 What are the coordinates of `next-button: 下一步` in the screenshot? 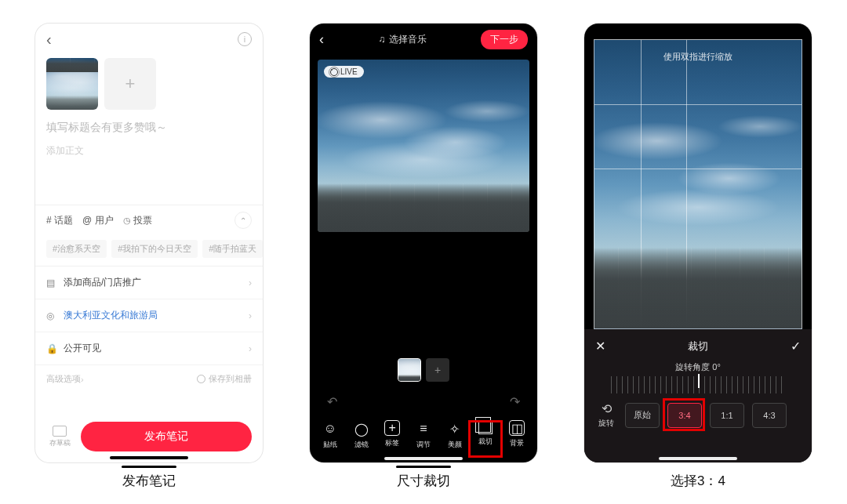 It's located at (504, 39).